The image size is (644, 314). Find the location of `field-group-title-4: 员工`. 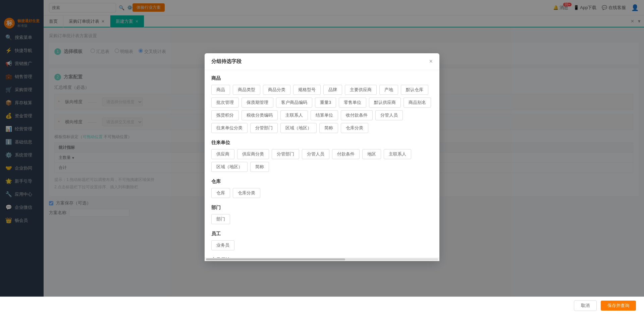

field-group-title-4: 员工 is located at coordinates (322, 234).